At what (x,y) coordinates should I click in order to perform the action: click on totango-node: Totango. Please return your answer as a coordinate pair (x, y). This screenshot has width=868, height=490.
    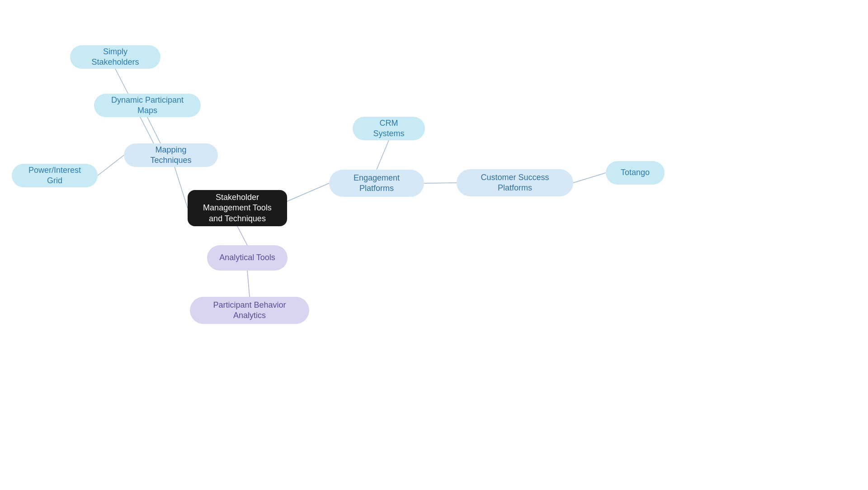
    Looking at the image, I should click on (635, 173).